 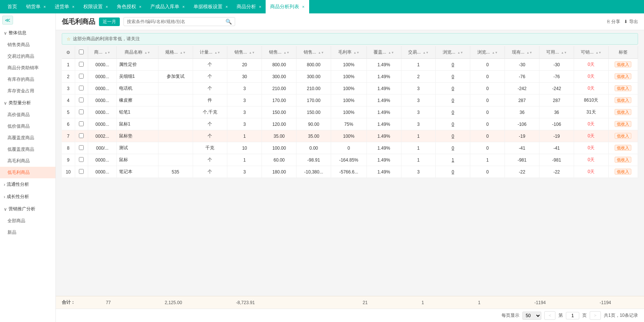 What do you see at coordinates (592, 112) in the screenshot?
I see `row-sellable: 31天` at bounding box center [592, 112].